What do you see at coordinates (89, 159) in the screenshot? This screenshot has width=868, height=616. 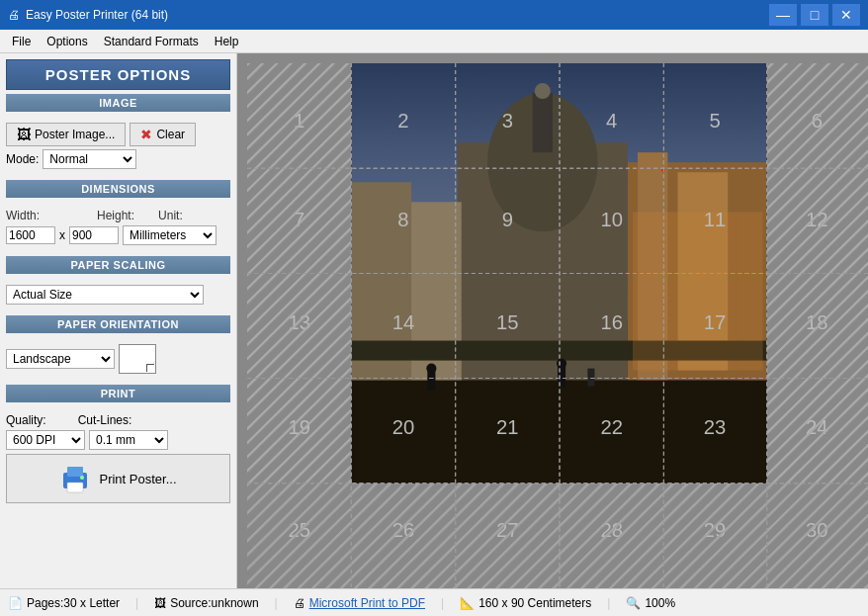 I see `mode-select: Normal Fit Stretch` at bounding box center [89, 159].